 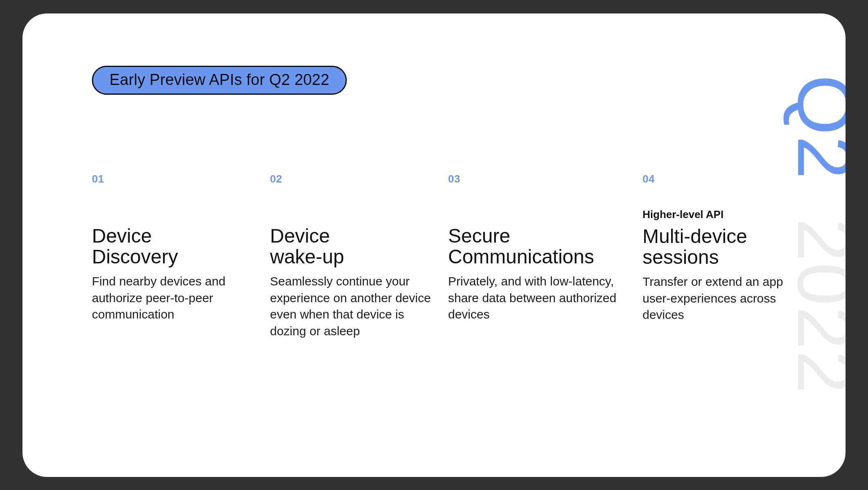 What do you see at coordinates (174, 298) in the screenshot?
I see `feature-description: Find nearby devices and authorize peer-t…` at bounding box center [174, 298].